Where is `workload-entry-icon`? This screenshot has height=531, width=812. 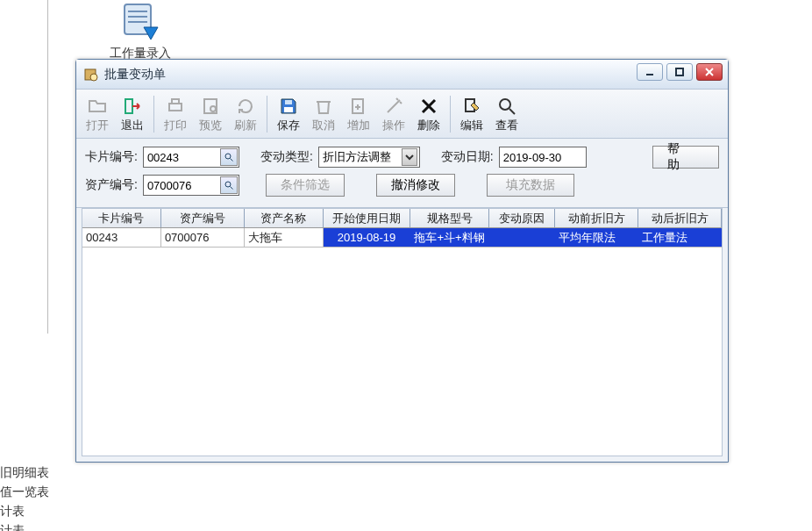
workload-entry-icon is located at coordinates (140, 22).